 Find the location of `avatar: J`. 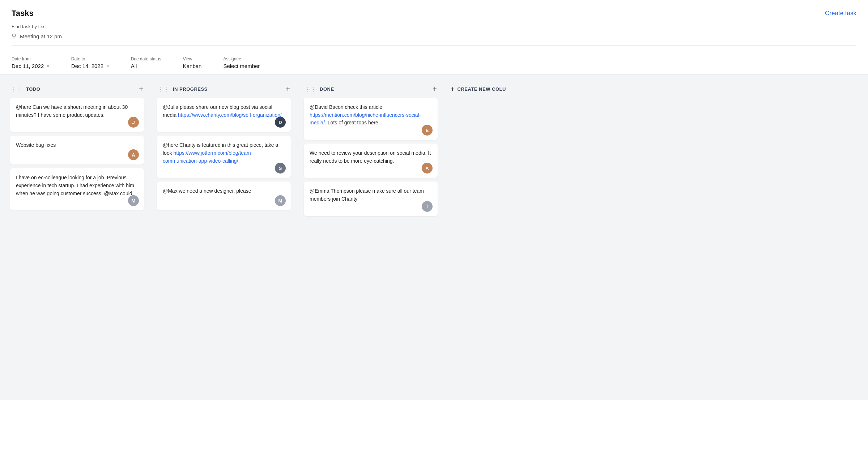

avatar: J is located at coordinates (133, 122).